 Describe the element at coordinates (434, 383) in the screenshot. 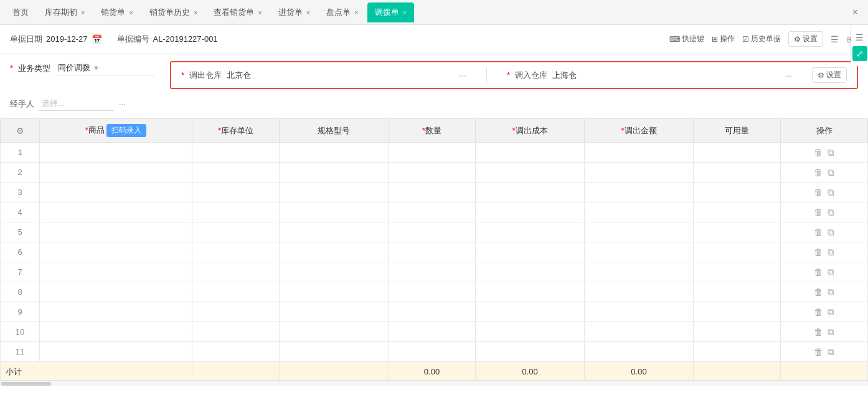

I see `bottom-scrollbar` at that location.